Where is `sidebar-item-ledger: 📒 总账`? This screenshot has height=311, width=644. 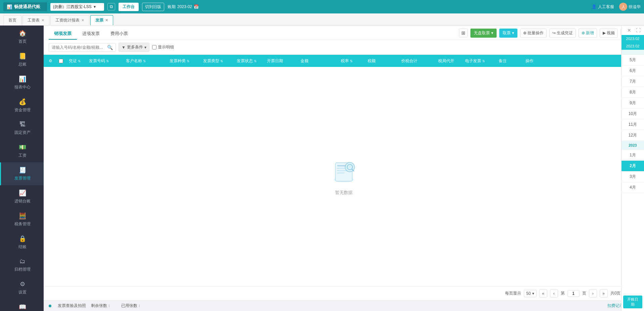 sidebar-item-ledger: 📒 总账 is located at coordinates (22, 60).